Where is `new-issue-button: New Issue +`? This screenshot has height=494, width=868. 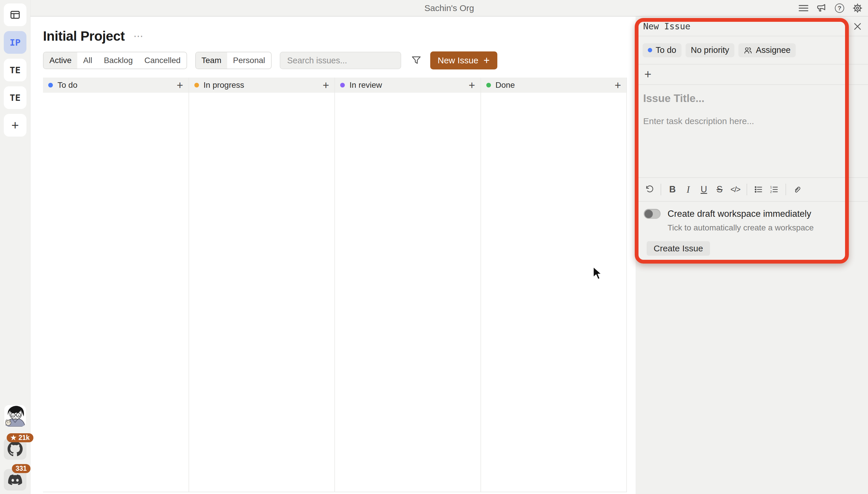 new-issue-button: New Issue + is located at coordinates (464, 60).